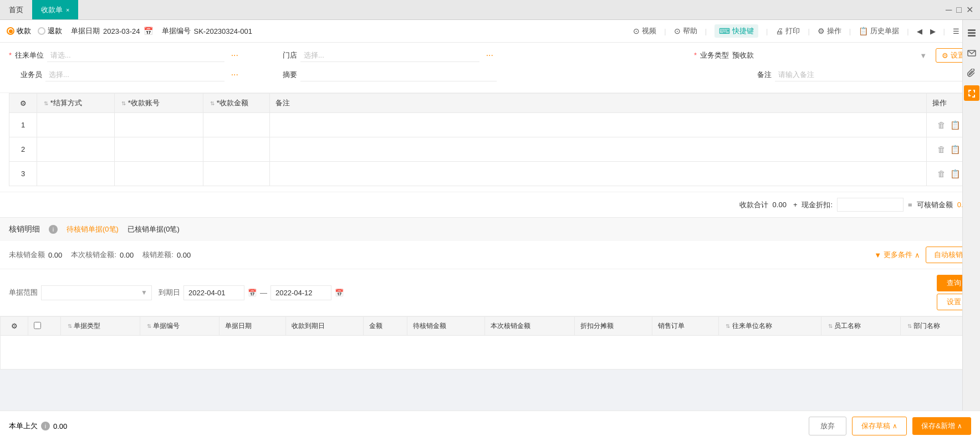  Describe the element at coordinates (963, 10) in the screenshot. I see `tab-bar-right: ─ □ ✕` at that location.